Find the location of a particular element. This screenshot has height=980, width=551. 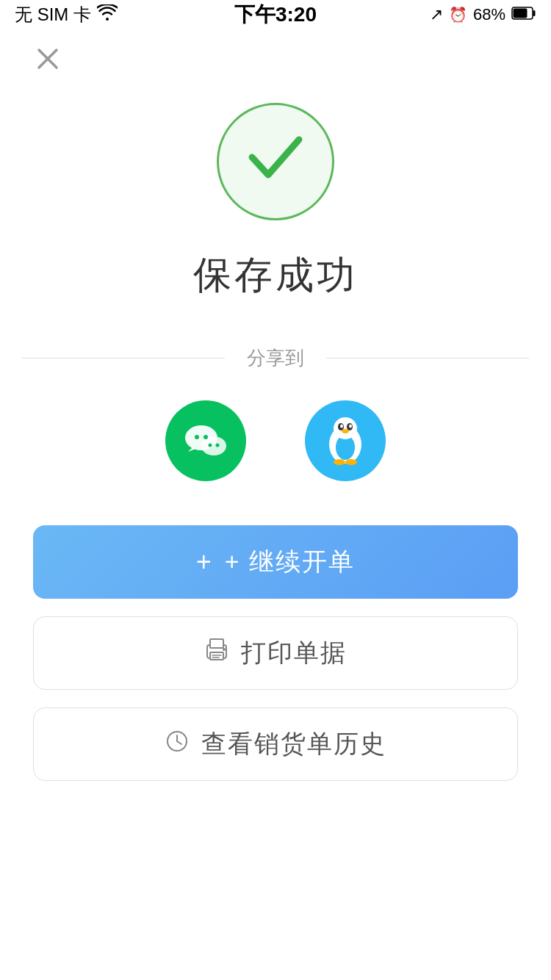

no-sim-label: 无 SIM 卡 is located at coordinates (53, 15).